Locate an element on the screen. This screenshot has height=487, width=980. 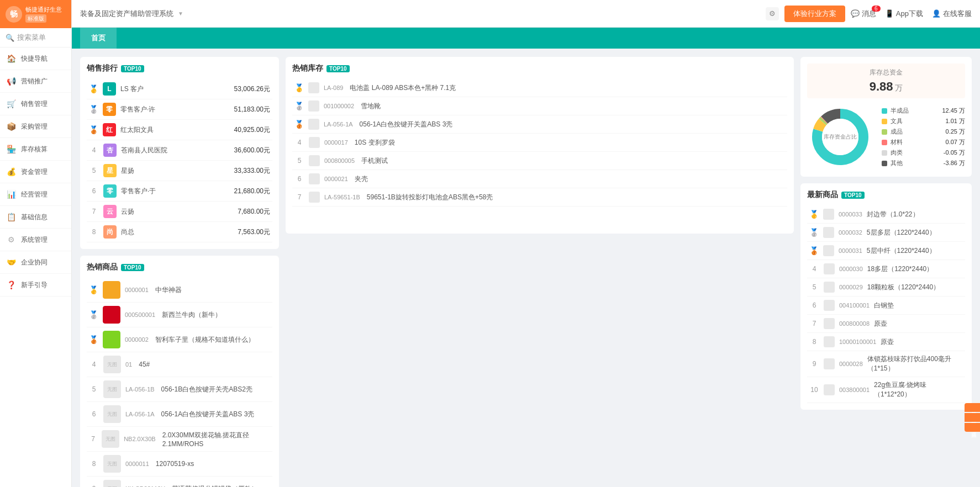
home-icon: 🏠 is located at coordinates (11, 59).